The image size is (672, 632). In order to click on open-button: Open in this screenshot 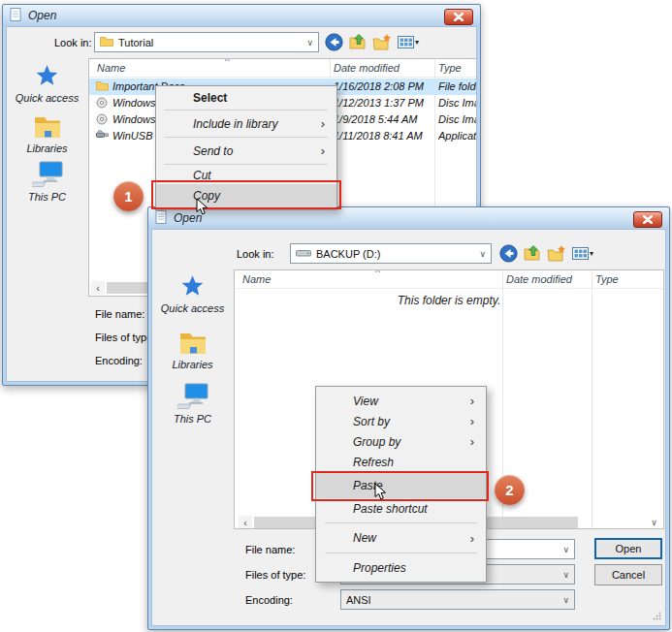, I will do `click(628, 549)`.